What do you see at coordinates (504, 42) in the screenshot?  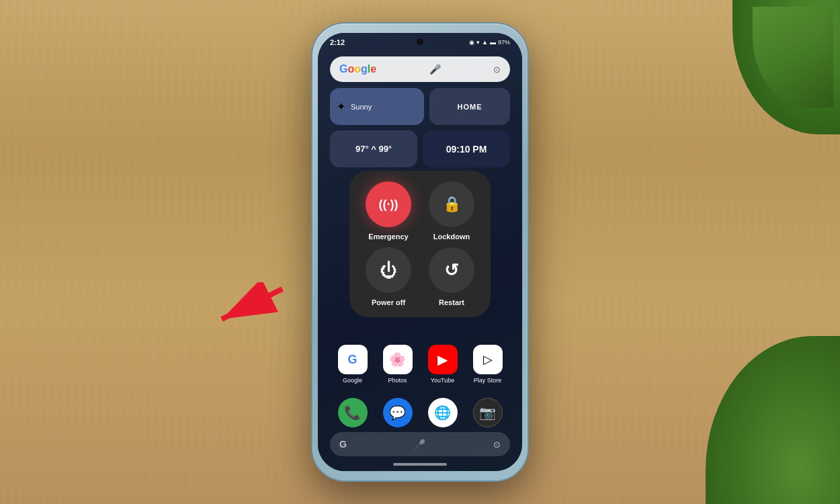 I see `battery-percent: 97%` at bounding box center [504, 42].